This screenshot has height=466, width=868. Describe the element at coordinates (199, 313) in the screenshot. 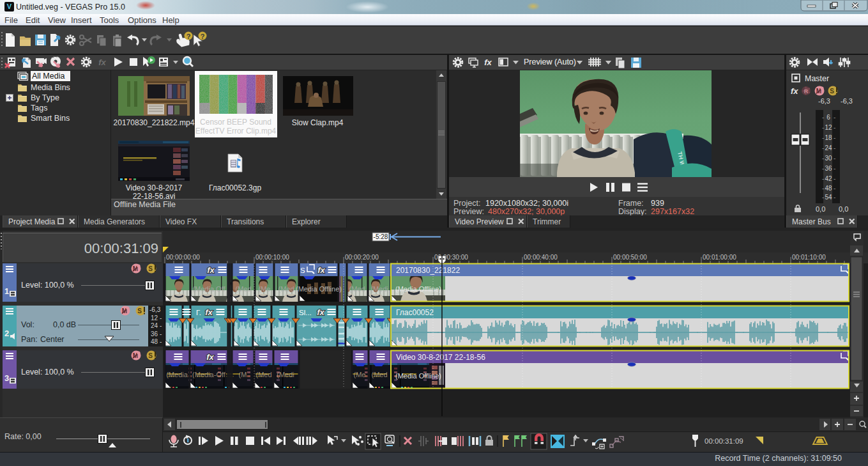

I see `svg-text: Г.` at that location.